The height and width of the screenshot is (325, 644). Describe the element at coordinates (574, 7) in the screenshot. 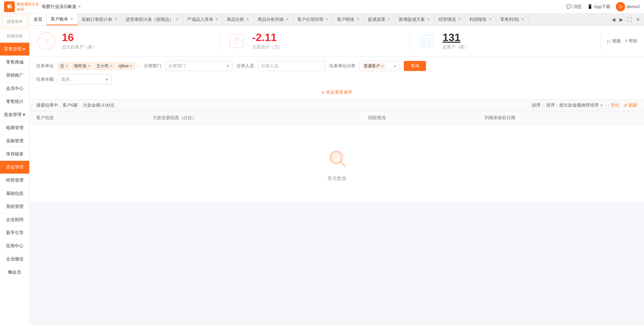

I see `message-btn: 💬 消息` at that location.